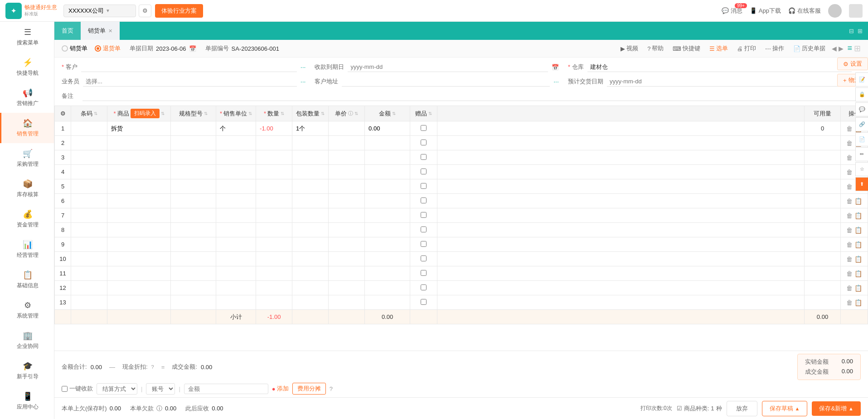 The width and height of the screenshot is (868, 419). Describe the element at coordinates (858, 274) in the screenshot. I see `copy-row-btn-11: 📋` at that location.